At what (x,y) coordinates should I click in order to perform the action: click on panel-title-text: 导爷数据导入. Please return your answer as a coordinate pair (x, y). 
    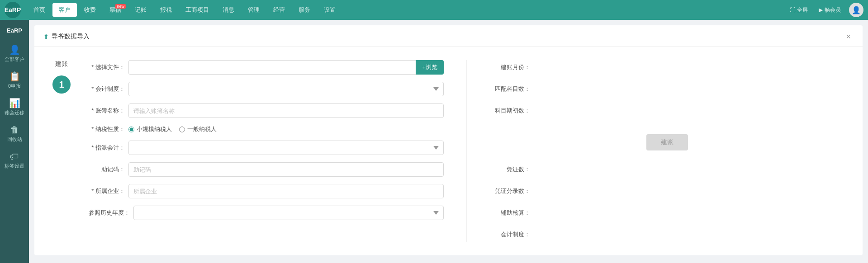
    Looking at the image, I should click on (71, 37).